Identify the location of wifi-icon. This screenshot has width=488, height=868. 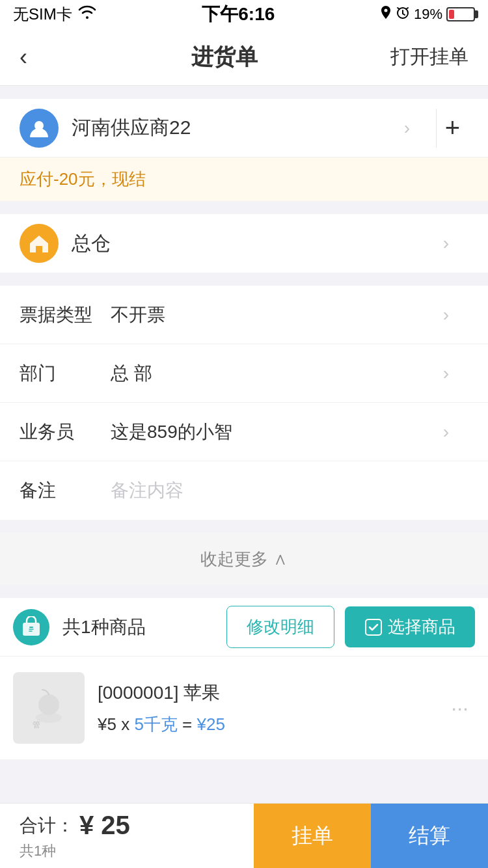
(87, 14).